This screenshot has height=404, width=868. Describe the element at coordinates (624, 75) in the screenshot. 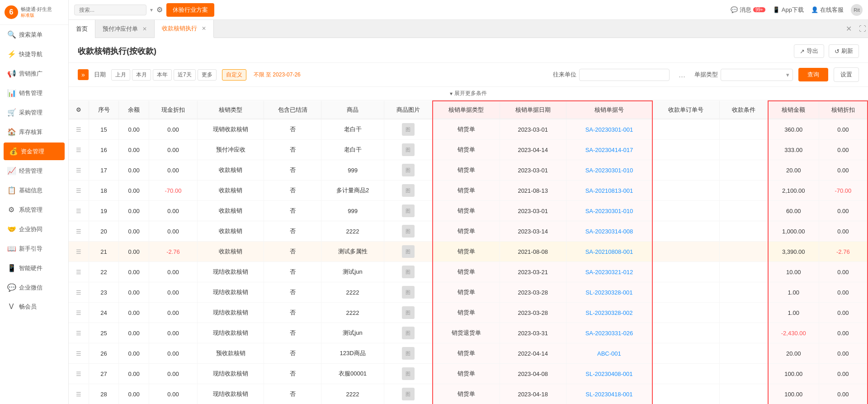

I see `from-unit-input` at that location.